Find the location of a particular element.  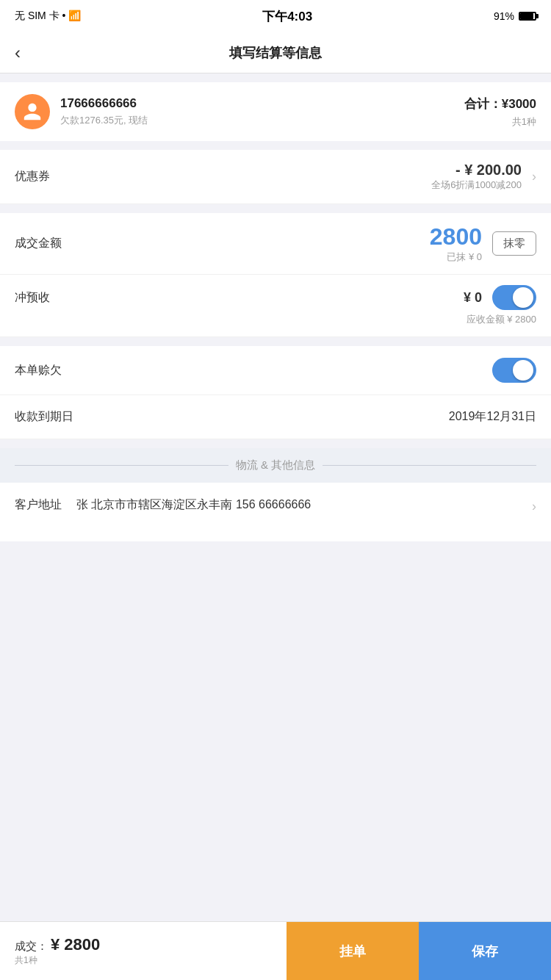

prepaid-amount: ¥ 0 is located at coordinates (473, 298).